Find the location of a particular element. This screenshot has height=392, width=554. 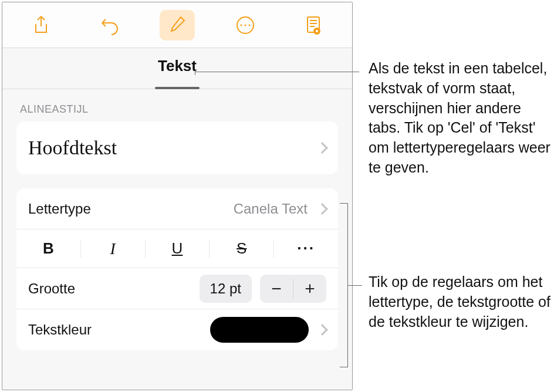

font-value: Canela Text is located at coordinates (271, 209).